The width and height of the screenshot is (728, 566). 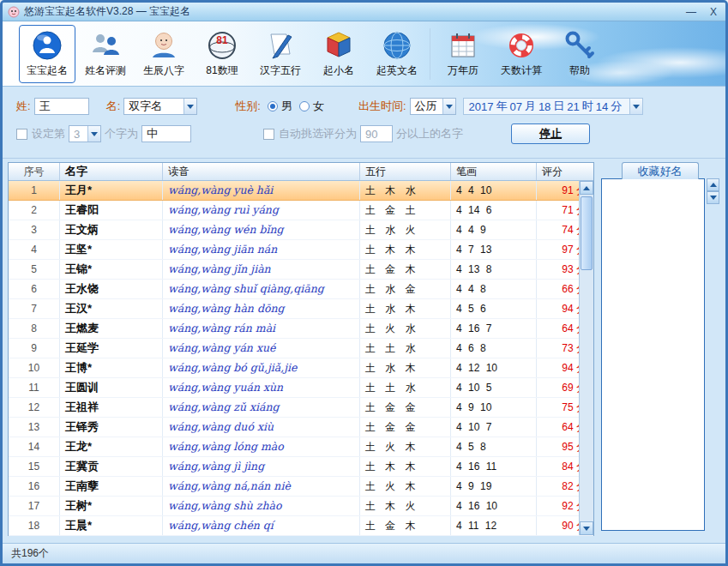 I want to click on table-row: 16 王南孽 wáng,wàng ná,nán niè 土 火 木 4 9 19…, so click(x=301, y=487).